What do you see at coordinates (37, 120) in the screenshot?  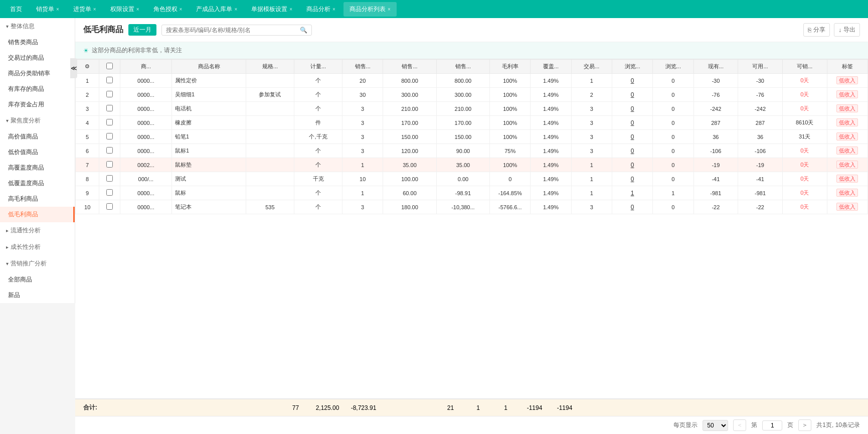 I see `sidebar-group-focus: ▾ 聚焦度分析` at bounding box center [37, 120].